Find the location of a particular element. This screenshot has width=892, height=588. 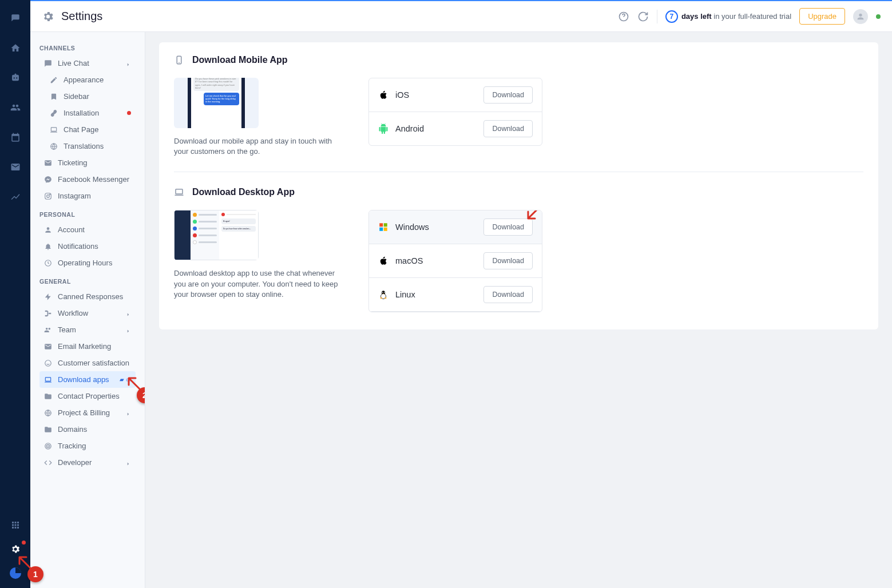

dl-row-linux: Linux Download is located at coordinates (455, 295).